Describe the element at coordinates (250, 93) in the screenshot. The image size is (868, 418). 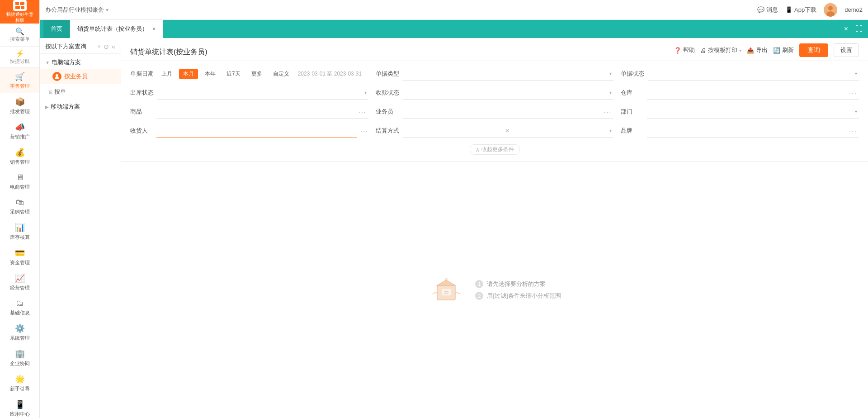
I see `filter-item-out-status: 出库状态 ▾` at that location.